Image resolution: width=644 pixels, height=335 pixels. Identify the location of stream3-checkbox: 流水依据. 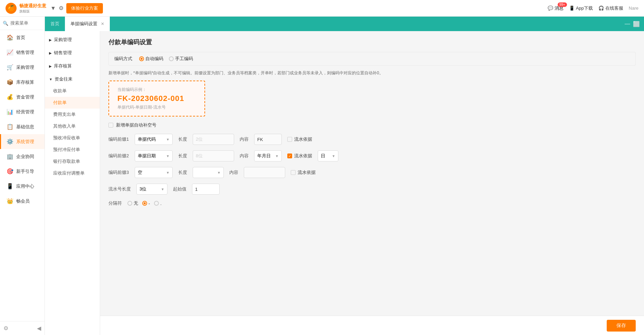
(303, 173).